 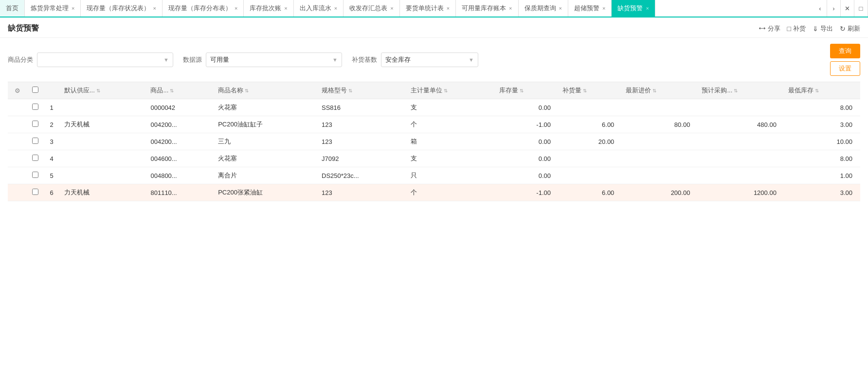 What do you see at coordinates (122, 9) in the screenshot?
I see `tab-xianzun1: 现存量（库存状况表）×` at bounding box center [122, 9].